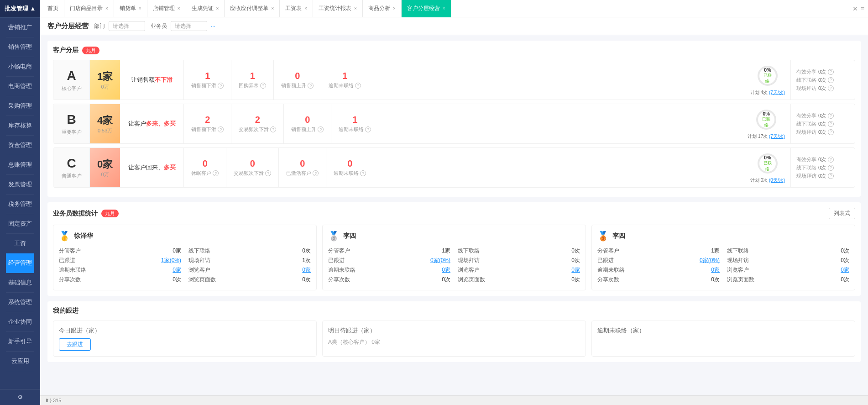 The height and width of the screenshot is (405, 868). What do you see at coordinates (454, 331) in the screenshot?
I see `followup-section: 我的跟进 今日跟进（家）去跟进明日待跟进（家）A类（核心客户） 0家逾期未联络（…` at bounding box center [454, 331].